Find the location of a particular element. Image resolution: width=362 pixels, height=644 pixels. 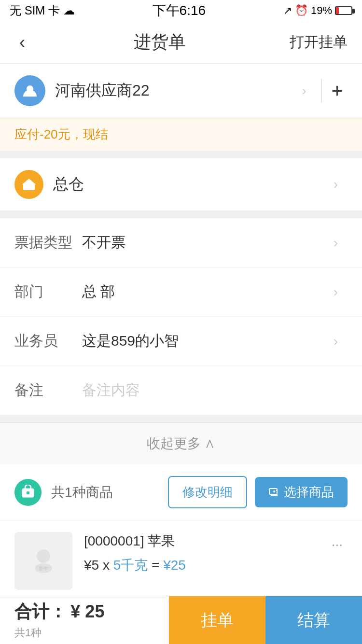

modify-detail-button: 修改明细 is located at coordinates (208, 492).